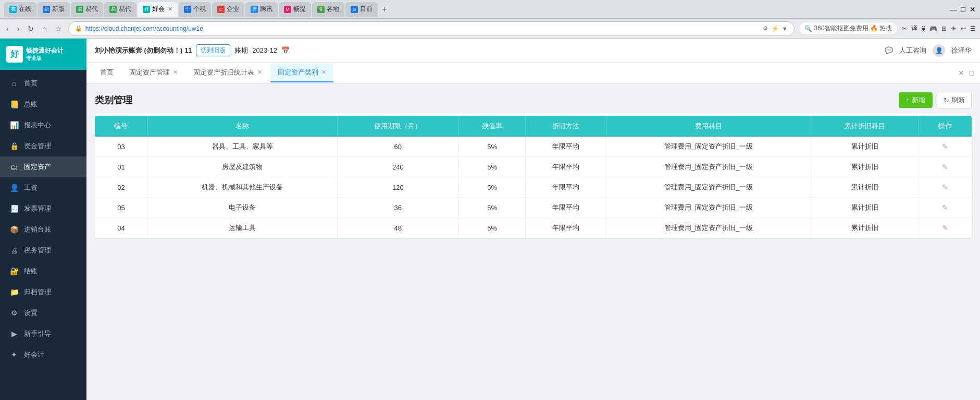 This screenshot has width=980, height=400. Describe the element at coordinates (963, 29) in the screenshot. I see `undo-icon: ↩` at that location.